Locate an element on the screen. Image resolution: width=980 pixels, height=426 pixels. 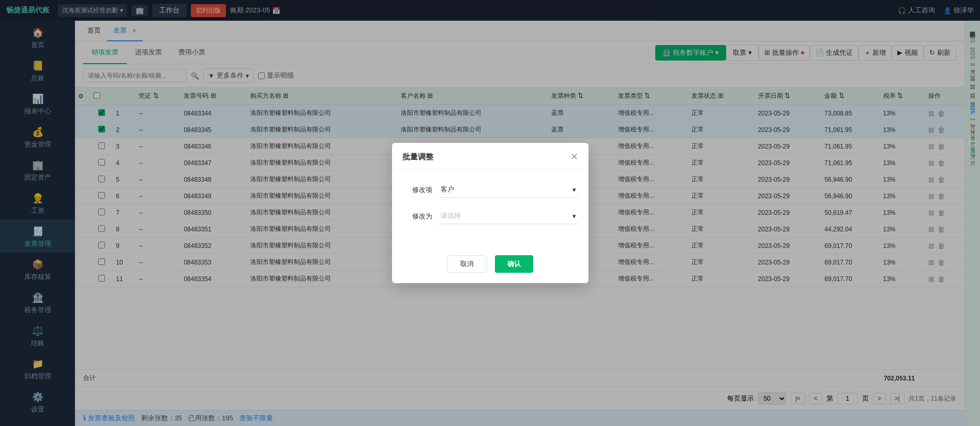
field-select: 客户 ▾ is located at coordinates (508, 189).